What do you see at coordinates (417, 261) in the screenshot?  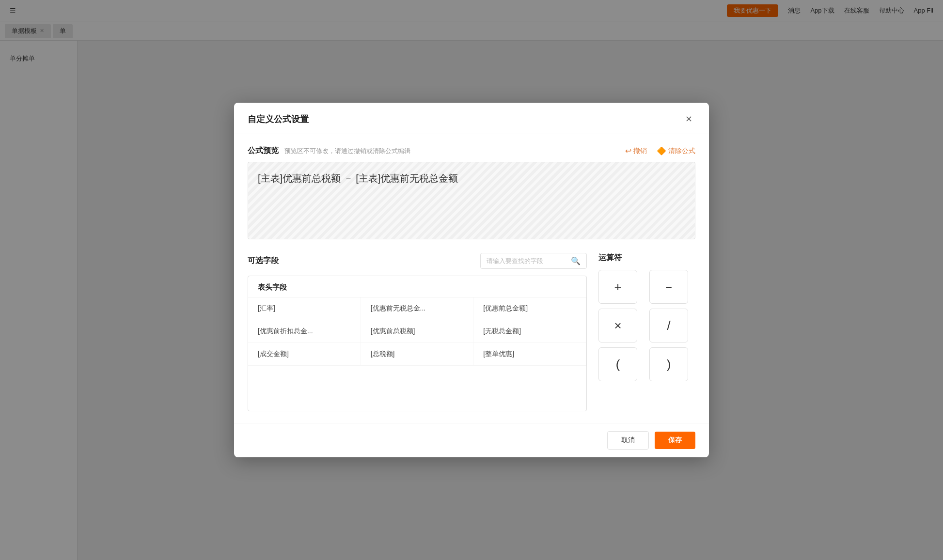 I see `fields-header: 可选字段 🔍` at bounding box center [417, 261].